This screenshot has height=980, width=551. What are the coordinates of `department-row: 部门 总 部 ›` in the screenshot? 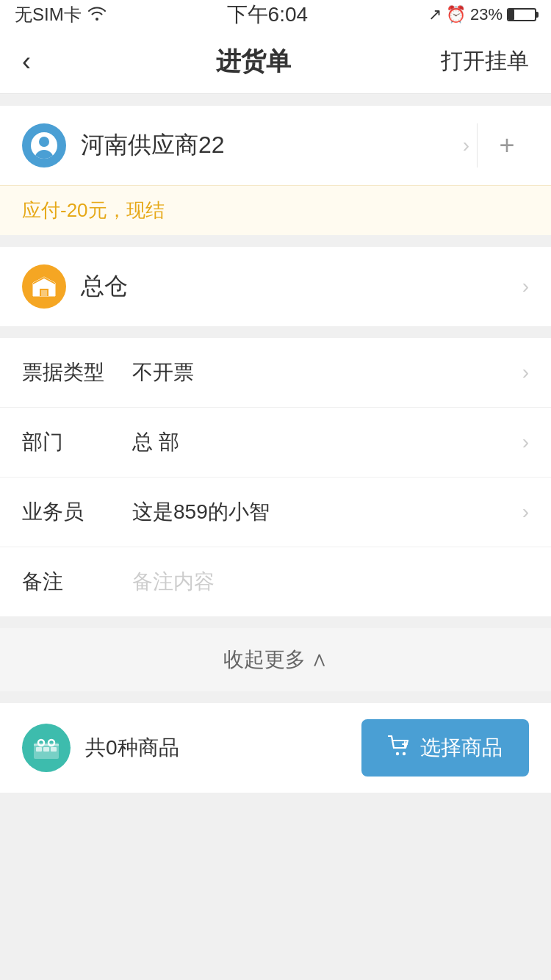 It's located at (276, 442).